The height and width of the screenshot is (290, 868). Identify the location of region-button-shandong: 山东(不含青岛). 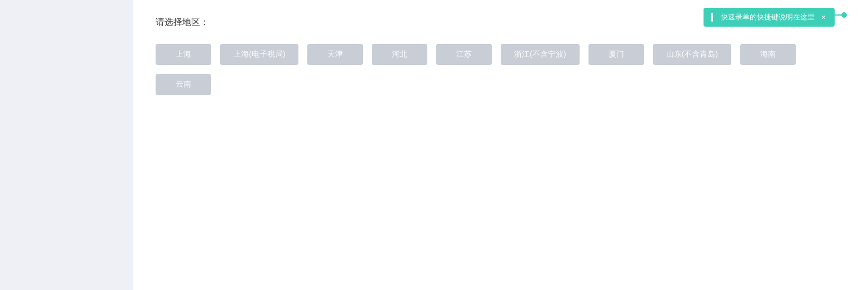
(692, 54).